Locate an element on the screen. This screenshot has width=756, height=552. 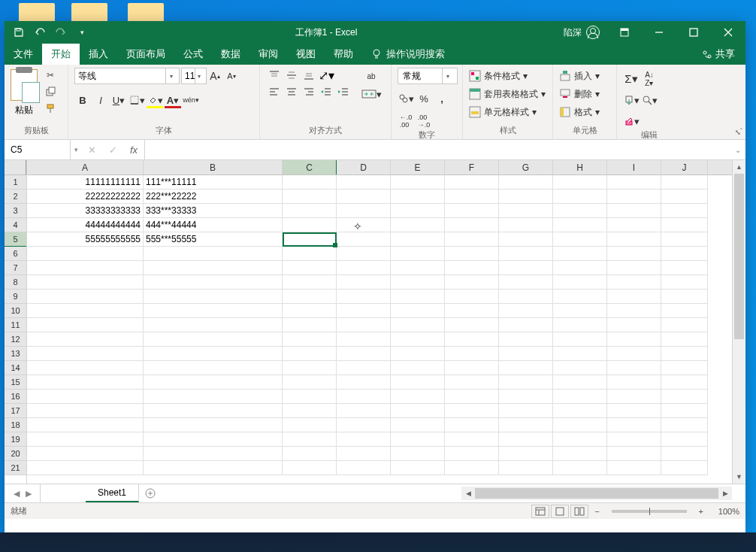
paste-button: 粘贴 is located at coordinates (24, 92).